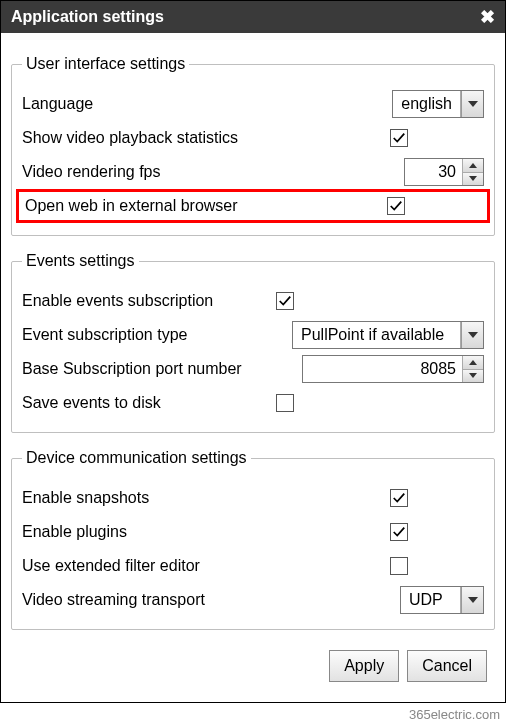 This screenshot has width=506, height=719. What do you see at coordinates (80, 261) in the screenshot?
I see `group-events-legend: Events settings` at bounding box center [80, 261].